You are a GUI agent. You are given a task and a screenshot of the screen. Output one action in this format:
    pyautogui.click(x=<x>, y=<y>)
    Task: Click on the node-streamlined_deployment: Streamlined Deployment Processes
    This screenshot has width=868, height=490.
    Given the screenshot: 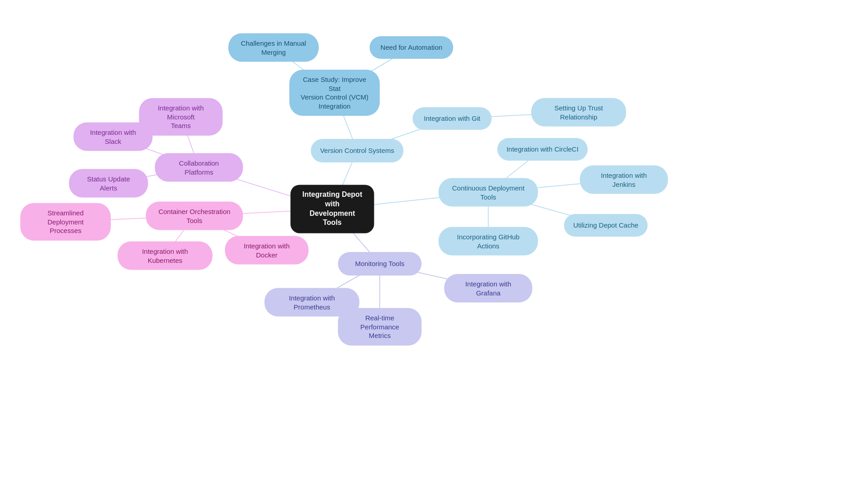 What is the action you would take?
    pyautogui.click(x=66, y=222)
    